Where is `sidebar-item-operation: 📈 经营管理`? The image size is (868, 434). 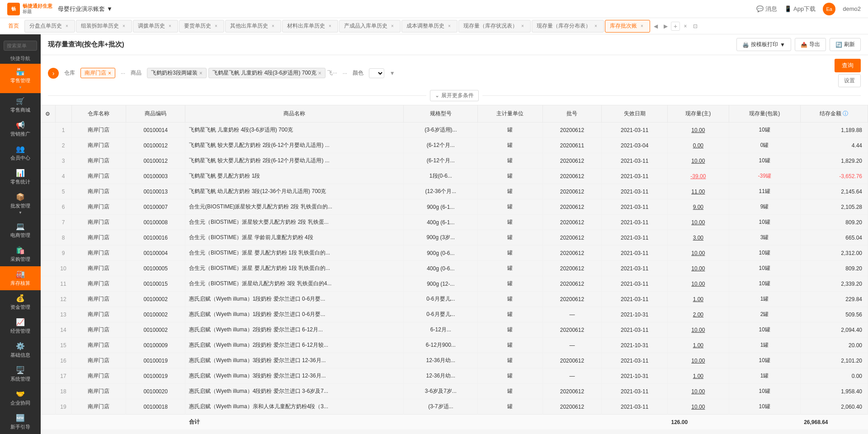 sidebar-item-operation: 📈 经营管理 is located at coordinates (20, 326).